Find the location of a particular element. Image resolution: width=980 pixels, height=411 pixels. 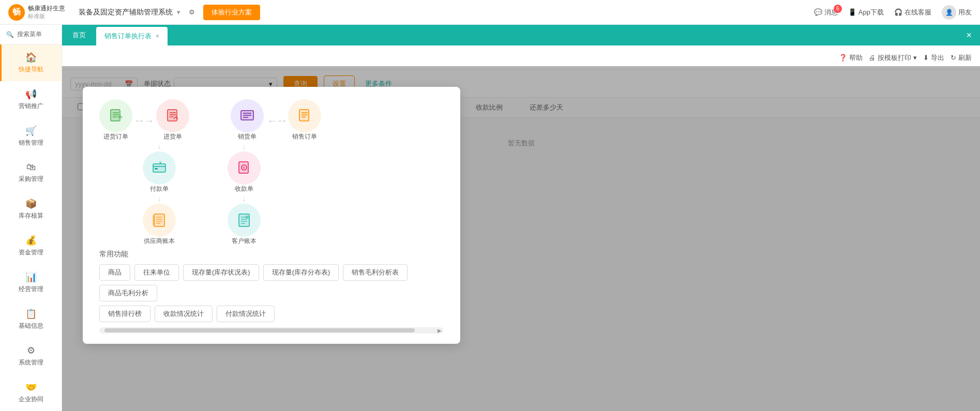

print-dropdown-icon: ▾ is located at coordinates (915, 58).